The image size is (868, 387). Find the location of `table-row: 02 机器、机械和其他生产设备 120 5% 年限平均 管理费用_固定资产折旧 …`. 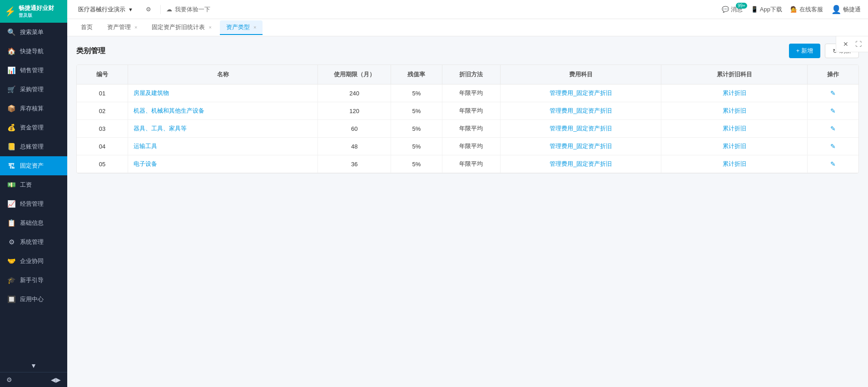

table-row: 02 机器、机械和其他生产设备 120 5% 年限平均 管理费用_固定资产折旧 … is located at coordinates (468, 111).